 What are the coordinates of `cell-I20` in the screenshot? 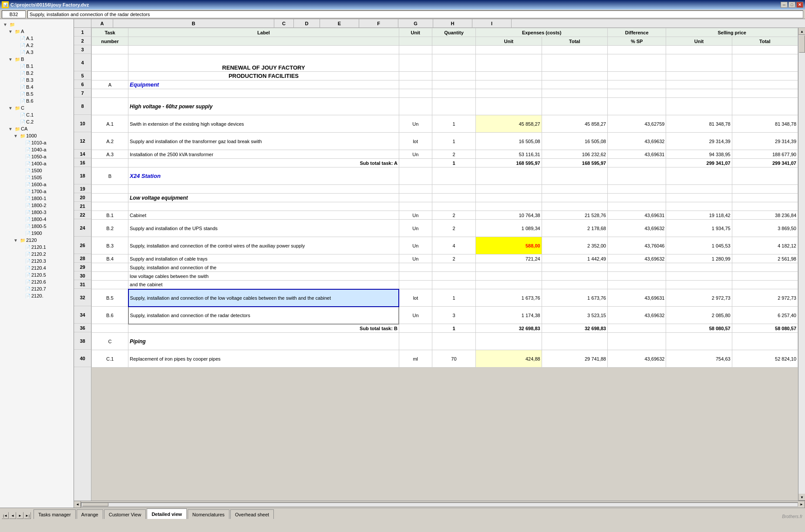 It's located at (765, 198).